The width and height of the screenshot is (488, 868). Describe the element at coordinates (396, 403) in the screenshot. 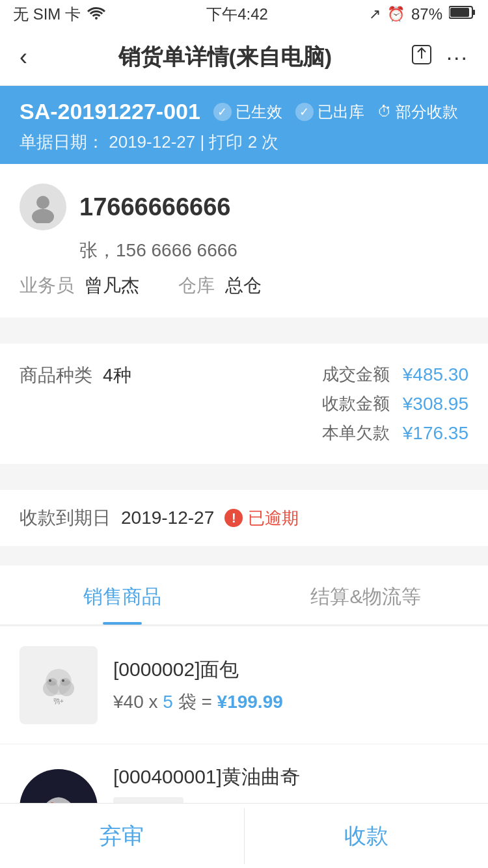

I see `received-item: 收款金额 ¥308.95` at that location.